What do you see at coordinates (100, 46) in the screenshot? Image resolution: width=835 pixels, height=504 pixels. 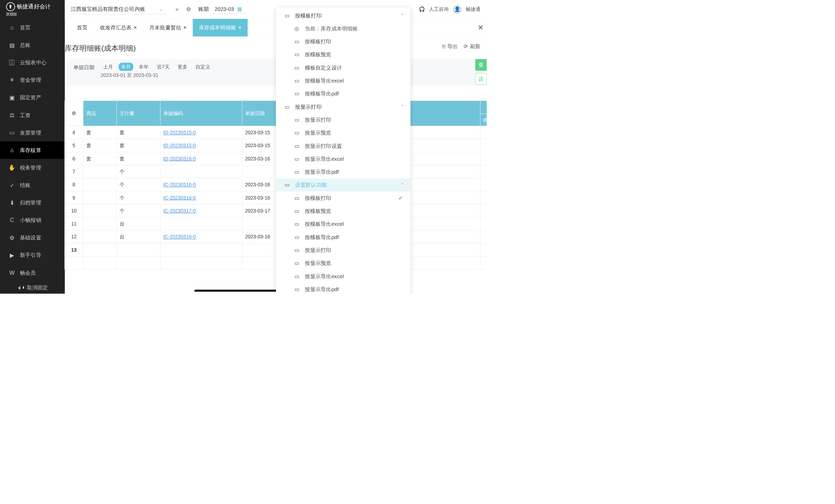 I see `page-title: 库存明细账(成本明细)` at bounding box center [100, 46].